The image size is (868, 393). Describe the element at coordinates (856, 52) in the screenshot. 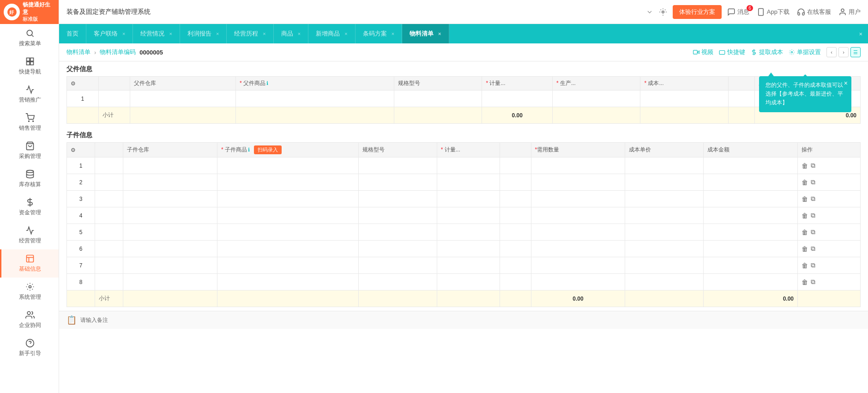

I see `view-toggle-btn: ☰` at that location.